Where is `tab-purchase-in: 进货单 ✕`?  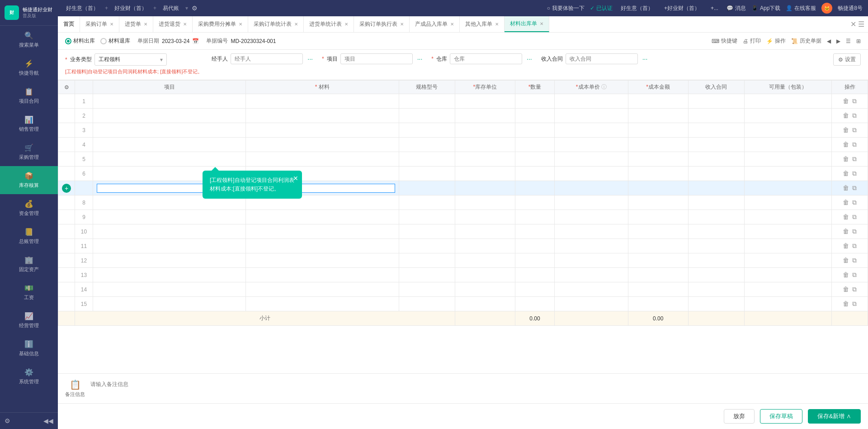 tab-purchase-in: 进货单 ✕ is located at coordinates (137, 24).